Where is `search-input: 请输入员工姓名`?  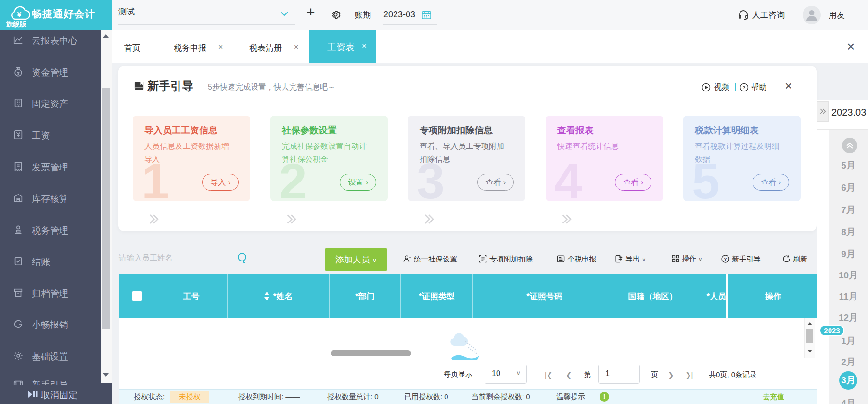 search-input: 请输入员工姓名 is located at coordinates (146, 258).